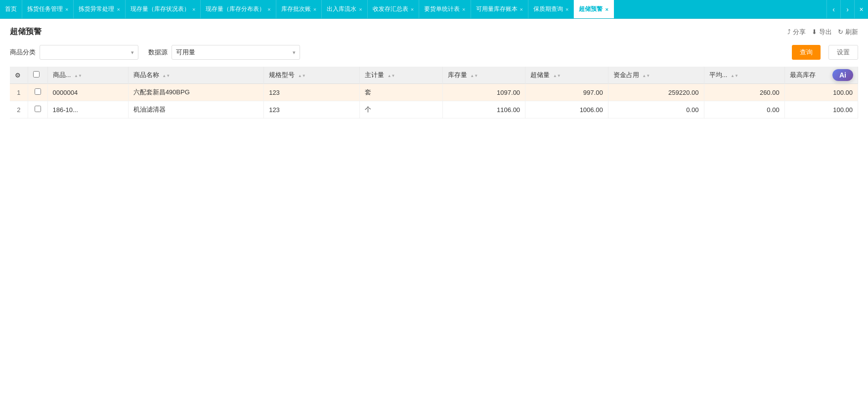 The height and width of the screenshot is (395, 868). I want to click on close-tab-stock-status: ×, so click(194, 9).